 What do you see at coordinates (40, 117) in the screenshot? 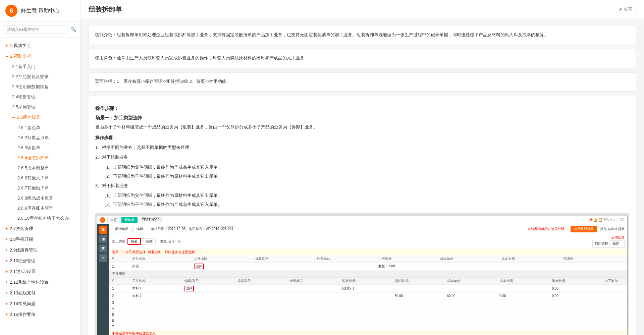
I see `sidebar-item-inventory: − 2.6库存核算` at bounding box center [40, 117].